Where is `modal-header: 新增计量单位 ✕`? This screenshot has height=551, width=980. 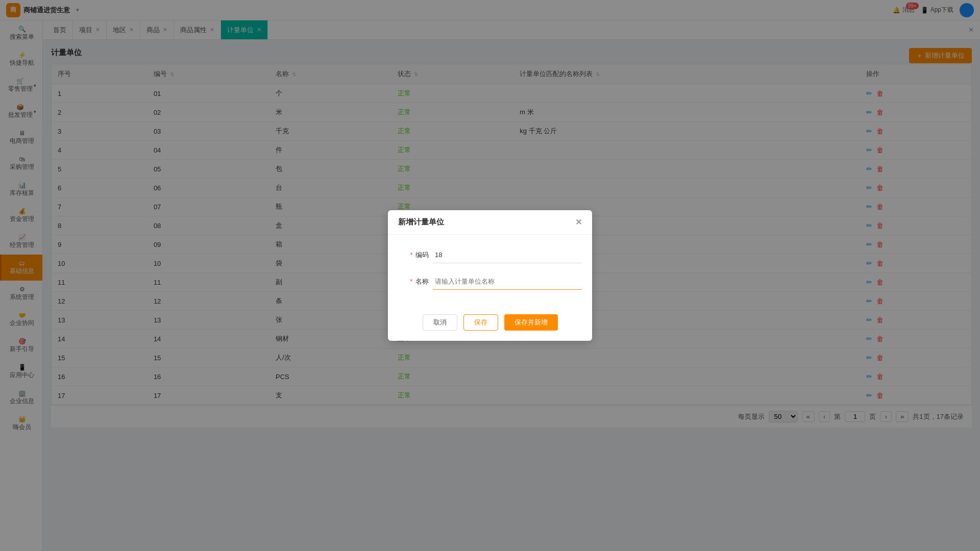 modal-header: 新增计量单位 ✕ is located at coordinates (490, 222).